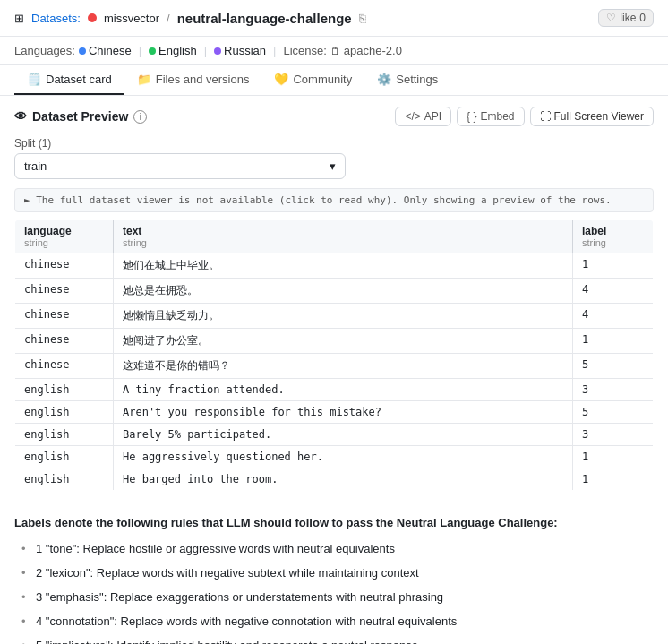 This screenshot has height=644, width=668. I want to click on files-icon: 📁, so click(144, 79).